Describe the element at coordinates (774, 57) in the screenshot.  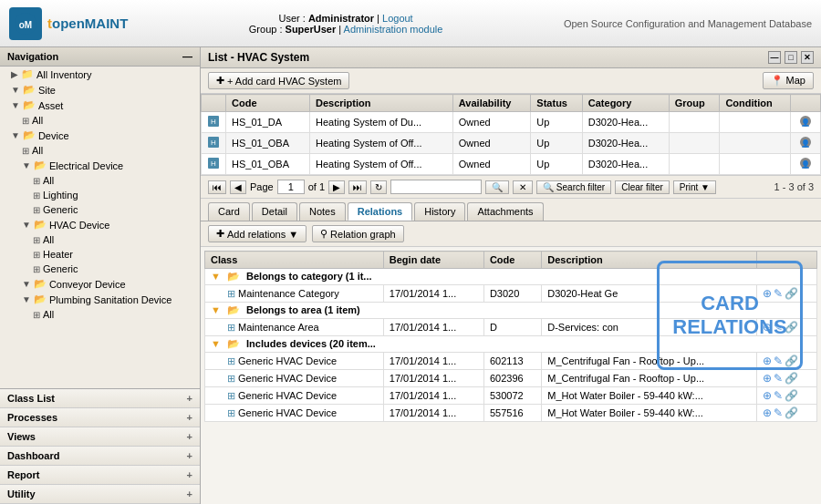
I see `minimize-button: —` at that location.